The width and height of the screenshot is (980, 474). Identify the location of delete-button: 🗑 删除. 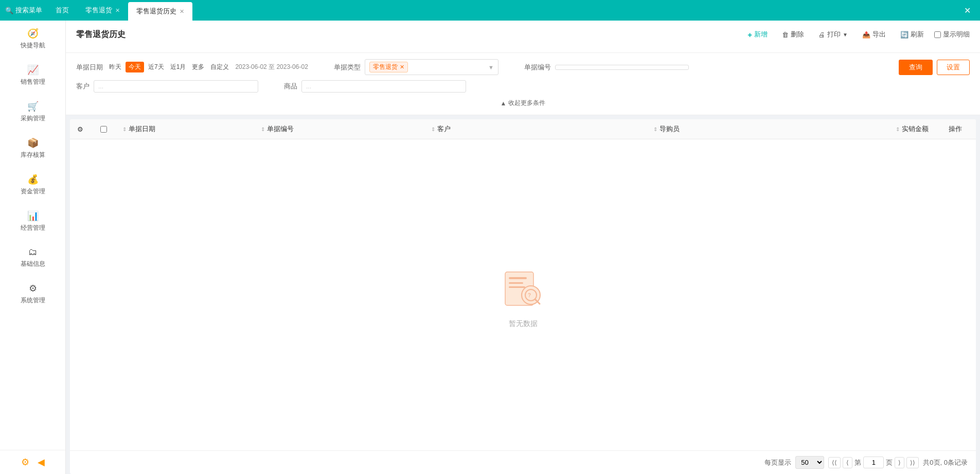
(793, 34).